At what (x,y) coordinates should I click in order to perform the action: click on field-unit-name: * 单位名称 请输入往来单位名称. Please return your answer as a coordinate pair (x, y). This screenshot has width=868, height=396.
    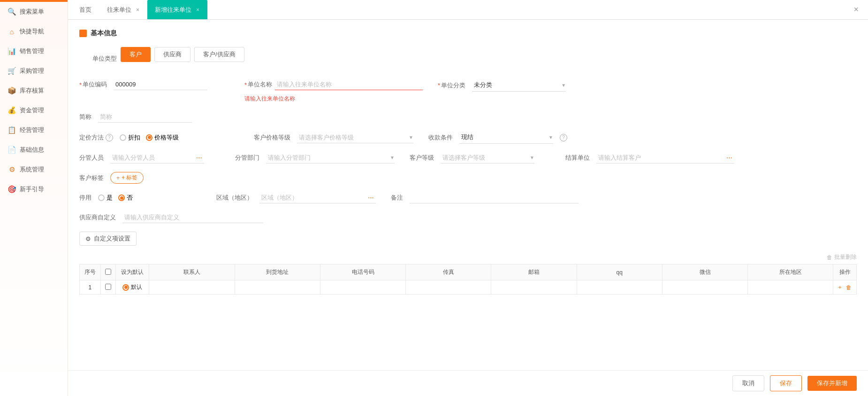
    Looking at the image, I should click on (334, 91).